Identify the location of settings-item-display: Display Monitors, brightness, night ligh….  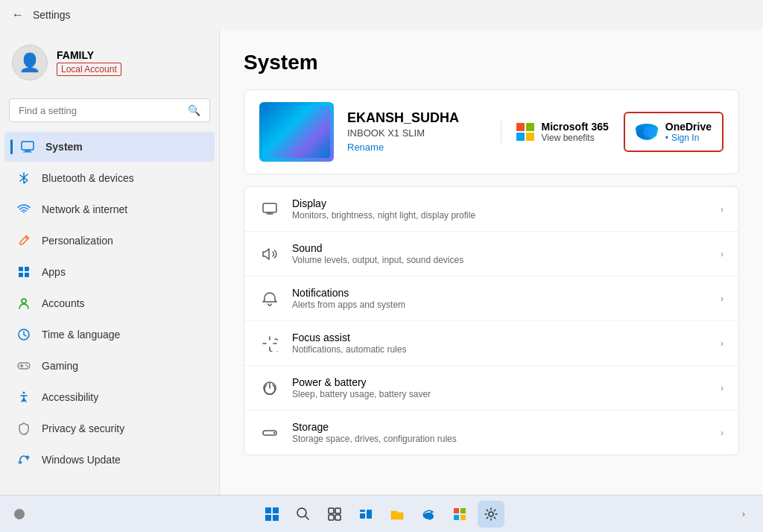
(492, 209).